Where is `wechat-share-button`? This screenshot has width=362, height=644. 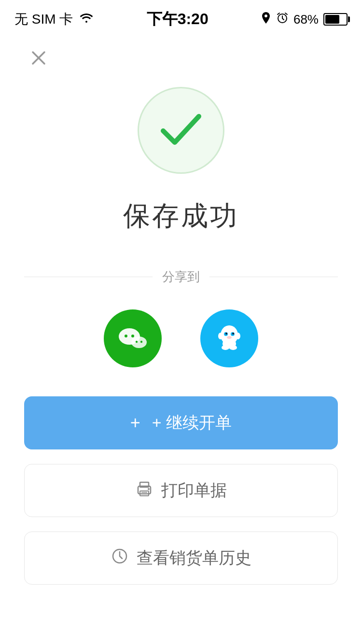
wechat-share-button is located at coordinates (133, 338).